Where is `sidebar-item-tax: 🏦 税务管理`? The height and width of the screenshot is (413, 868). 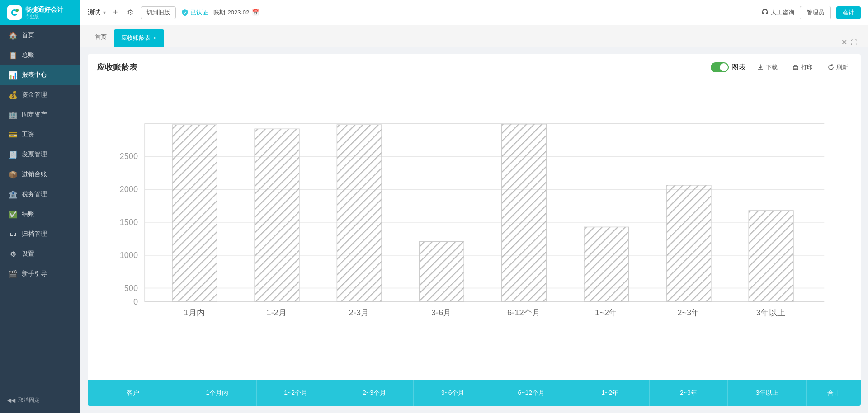 sidebar-item-tax: 🏦 税务管理 is located at coordinates (40, 194).